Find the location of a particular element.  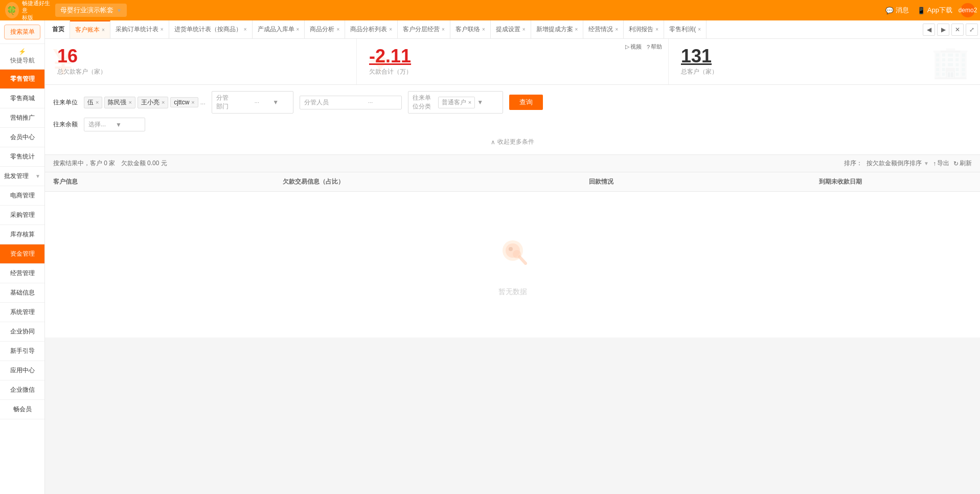

tab-inbound-stats-close: × is located at coordinates (245, 30).